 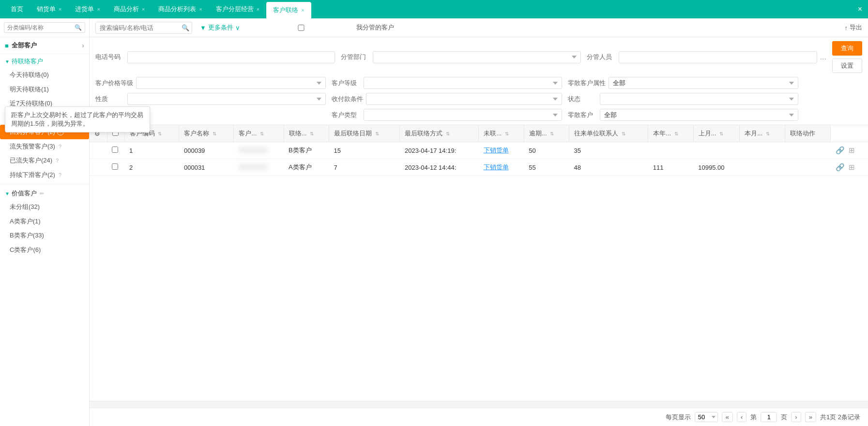 What do you see at coordinates (211, 83) in the screenshot?
I see `filter-price-level: 客户价格等级` at bounding box center [211, 83].